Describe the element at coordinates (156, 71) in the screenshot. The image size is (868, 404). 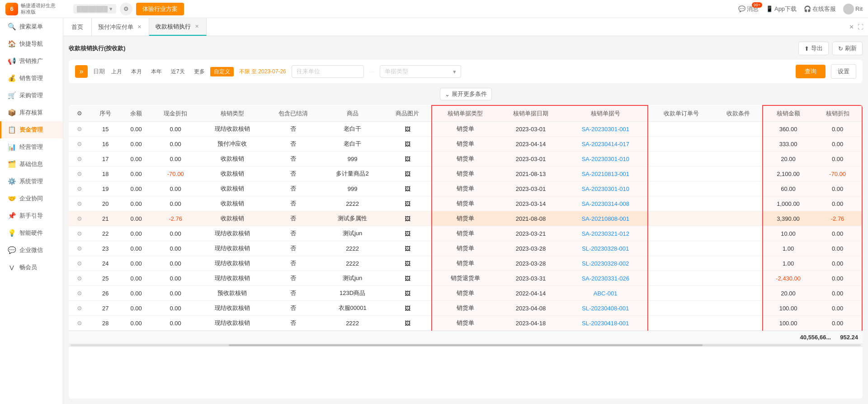
I see `this-year-chip: 本年` at that location.